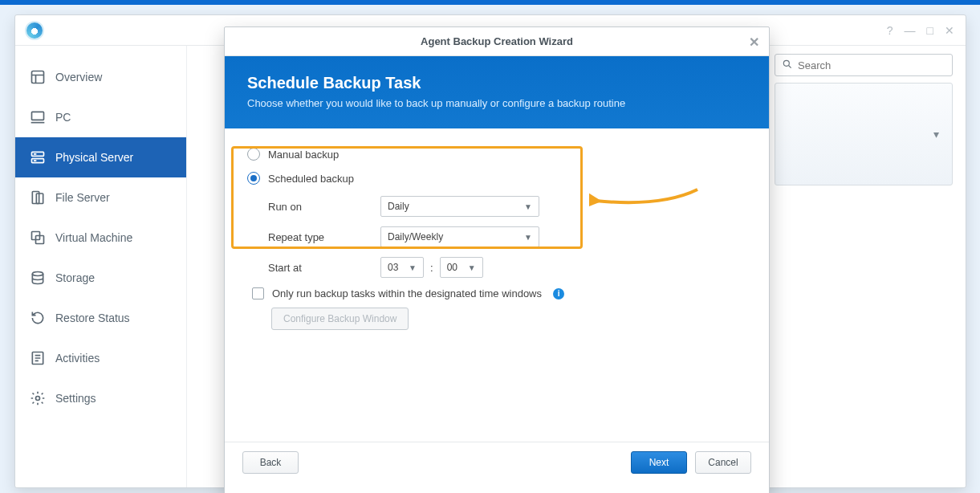  I want to click on radio-label: Manual backup, so click(303, 154).